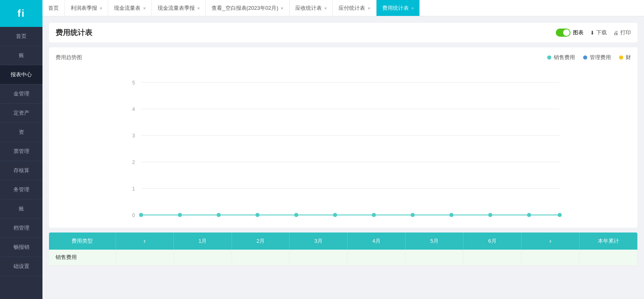 This screenshot has width=644, height=299. I want to click on td-m5, so click(435, 257).